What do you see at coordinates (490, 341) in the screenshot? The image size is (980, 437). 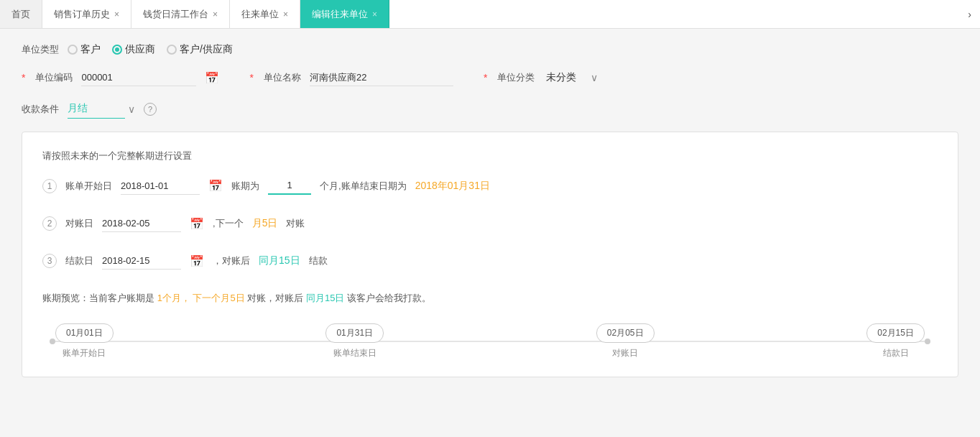 I see `timeline-track: 01月01日 账单开始日 01月31日 账单结束日 02月05日 对账日 02月…` at bounding box center [490, 341].